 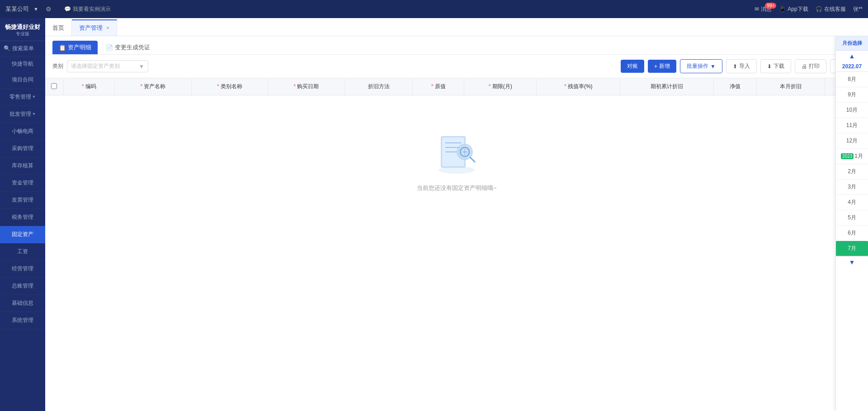 I want to click on sidebar-item-purchase: 采购管理, so click(x=23, y=149).